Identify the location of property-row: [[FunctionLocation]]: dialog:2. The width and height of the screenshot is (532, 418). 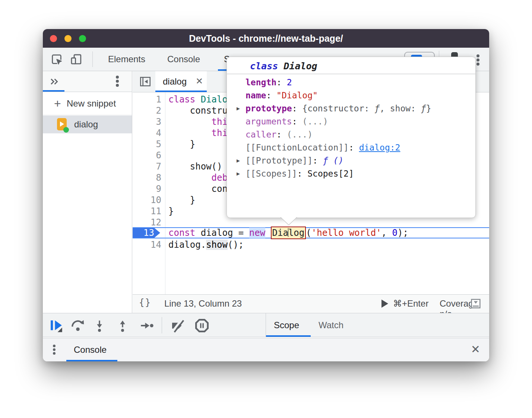
(351, 148).